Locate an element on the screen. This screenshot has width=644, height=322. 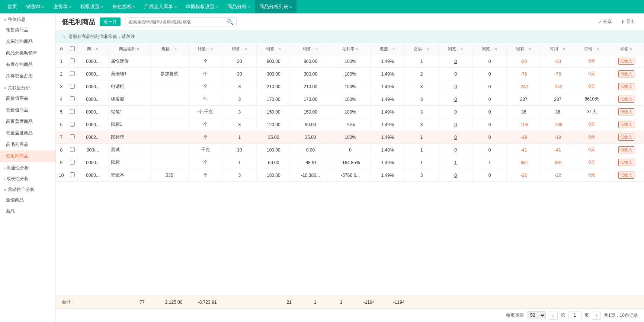
export-button: ⬆ 导出 is located at coordinates (628, 22).